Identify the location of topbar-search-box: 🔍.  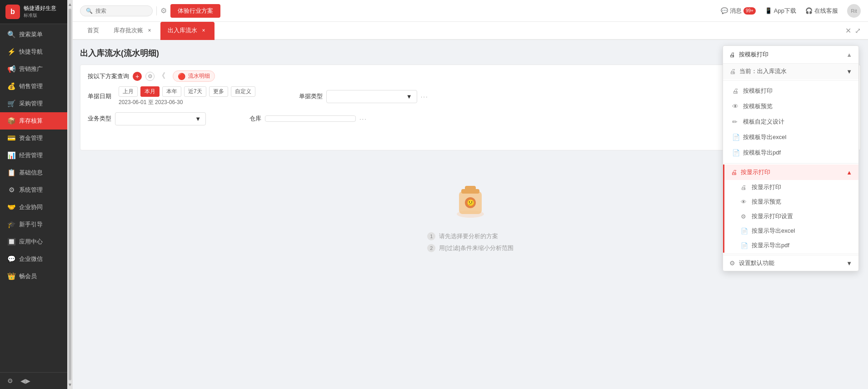
(116, 11).